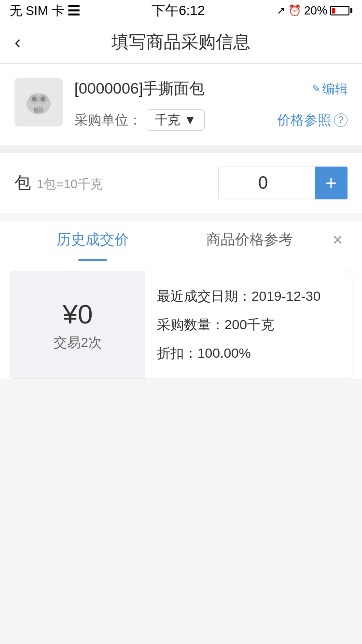 The height and width of the screenshot is (644, 362). Describe the element at coordinates (316, 11) in the screenshot. I see `battery-percent: 20%` at that location.